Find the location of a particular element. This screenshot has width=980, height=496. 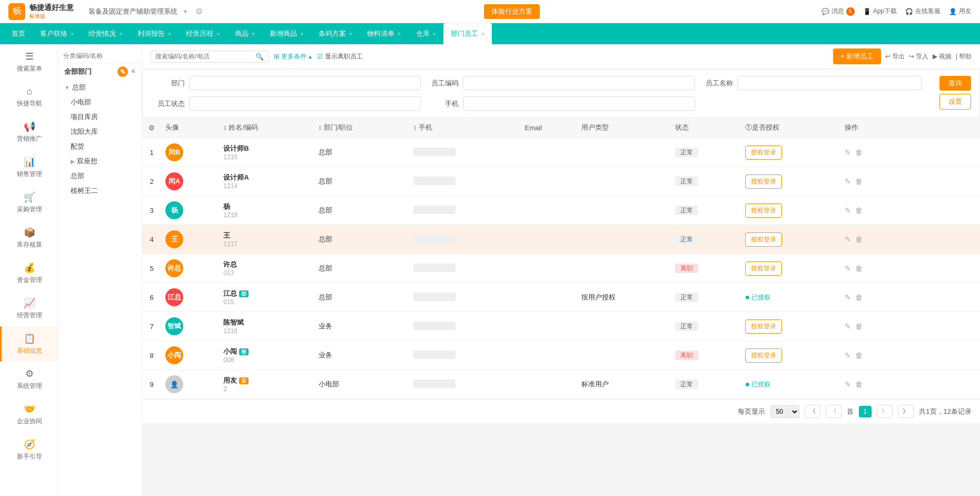

sys-dropdown-icon: ▾ is located at coordinates (185, 12).